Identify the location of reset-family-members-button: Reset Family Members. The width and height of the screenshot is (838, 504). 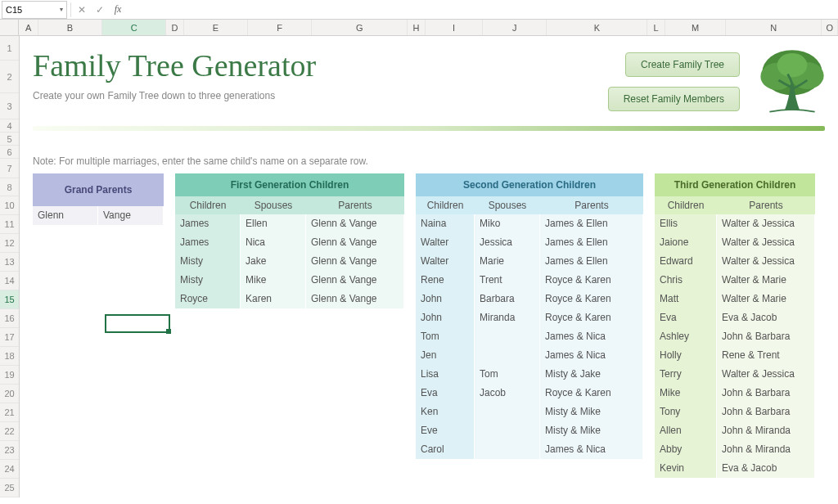
(674, 99).